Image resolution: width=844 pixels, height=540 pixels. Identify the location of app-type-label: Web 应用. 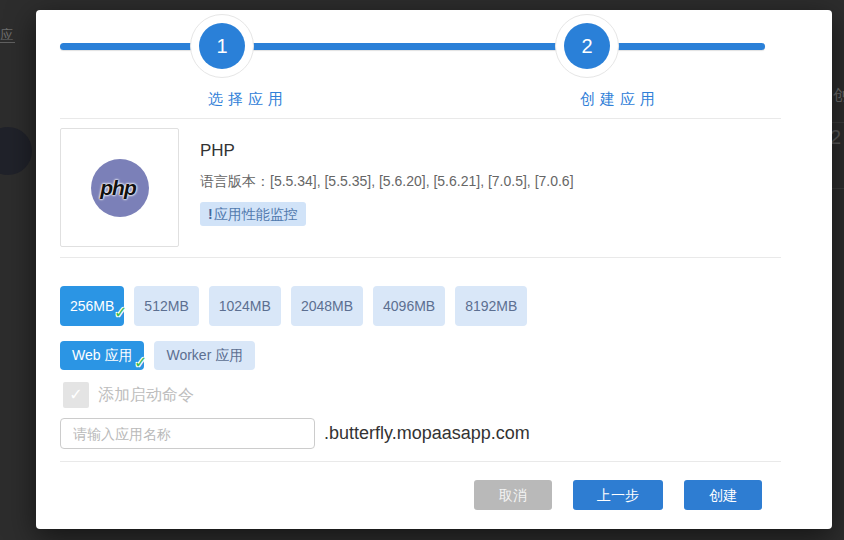
(102, 355).